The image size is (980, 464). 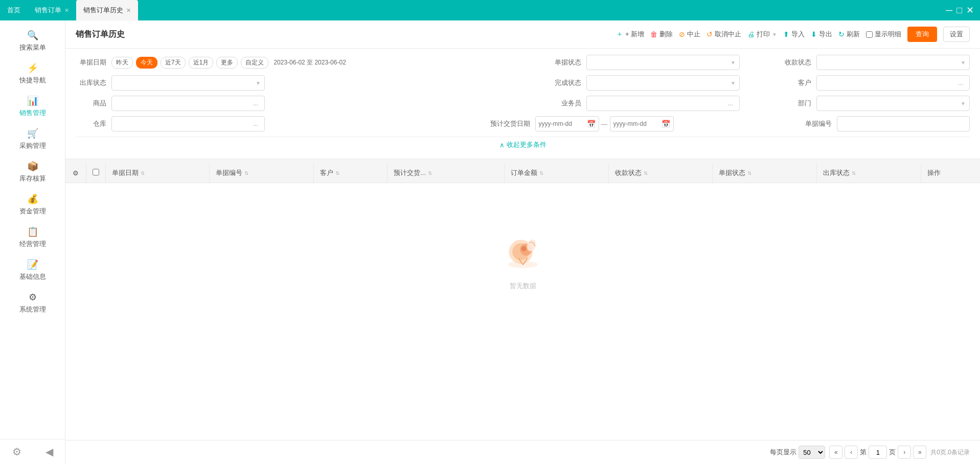 I want to click on tab-home: 首页, so click(x=14, y=10).